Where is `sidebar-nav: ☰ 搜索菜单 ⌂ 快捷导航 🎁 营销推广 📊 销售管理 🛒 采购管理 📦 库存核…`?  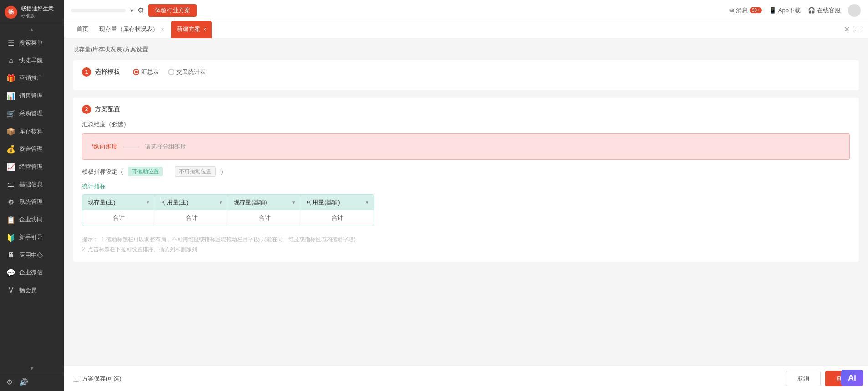
sidebar-nav: ☰ 搜索菜单 ⌂ 快捷导航 🎁 营销推广 📊 销售管理 🛒 采购管理 📦 库存核… is located at coordinates (32, 199).